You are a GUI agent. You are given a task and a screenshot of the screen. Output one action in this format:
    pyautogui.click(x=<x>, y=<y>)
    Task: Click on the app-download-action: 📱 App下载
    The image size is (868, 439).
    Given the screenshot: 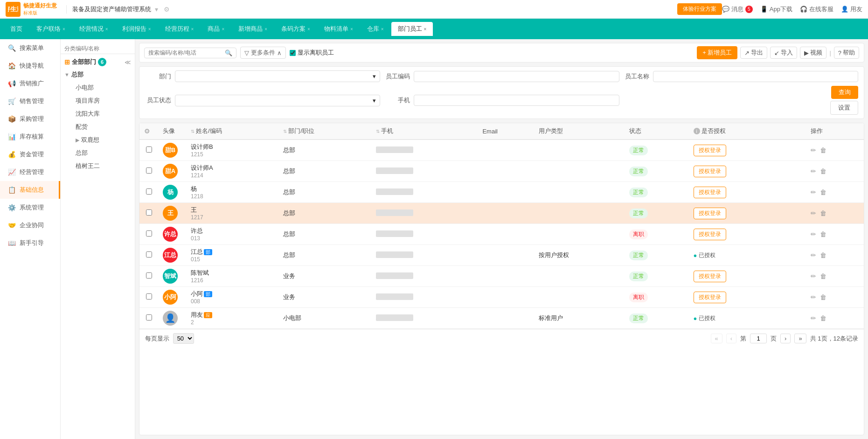 What is the action you would take?
    pyautogui.click(x=776, y=9)
    